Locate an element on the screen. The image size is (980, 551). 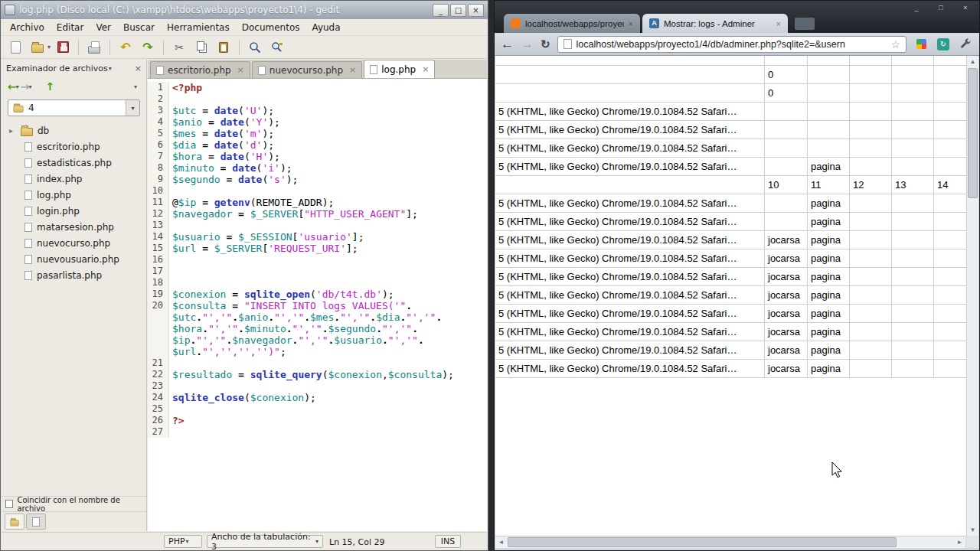
copy-button is located at coordinates (201, 47).